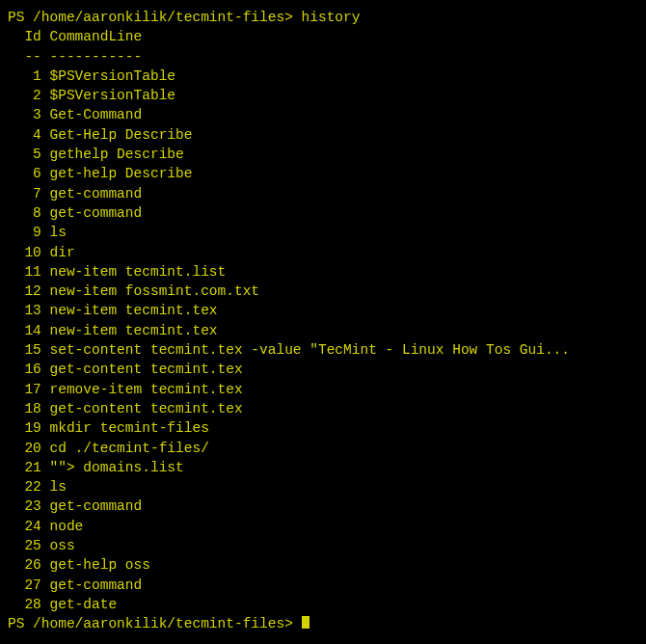  Describe the element at coordinates (315, 428) in the screenshot. I see `history-row: 19 mkdir tecmint-files` at that location.